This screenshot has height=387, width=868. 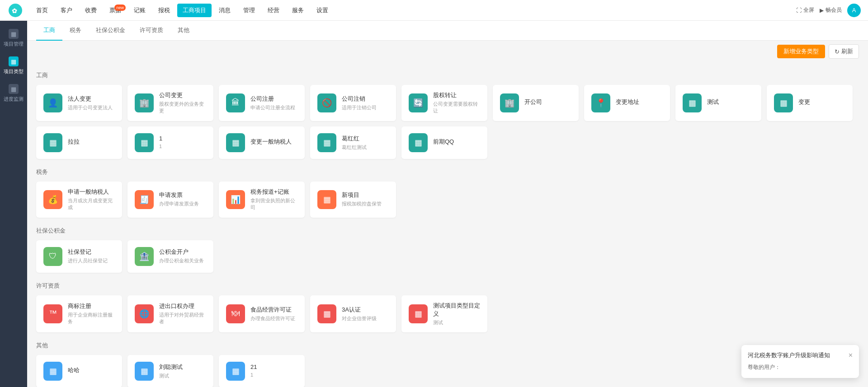 I want to click on nav-item-首页: 首页, so click(x=42, y=10).